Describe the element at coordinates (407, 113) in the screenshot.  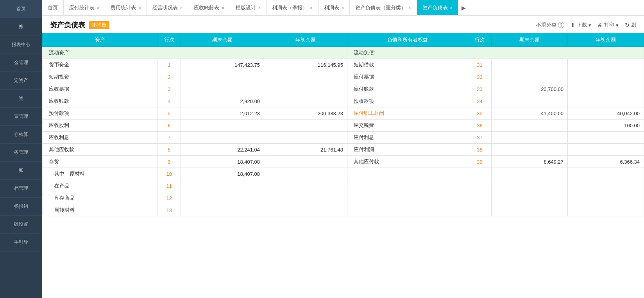
I see `liability-name: 应付职工薪酬` at that location.